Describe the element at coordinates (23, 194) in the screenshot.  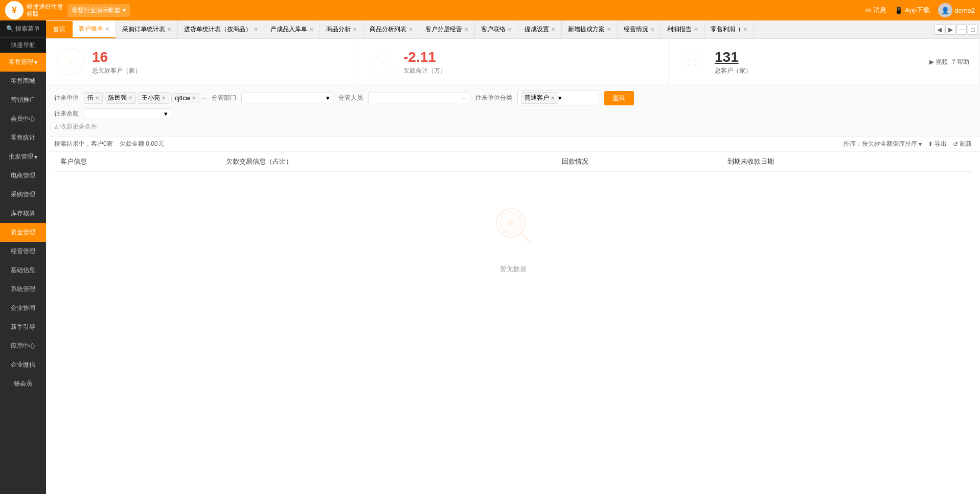
I see `sidebar-item-purchase: 采购管理` at that location.